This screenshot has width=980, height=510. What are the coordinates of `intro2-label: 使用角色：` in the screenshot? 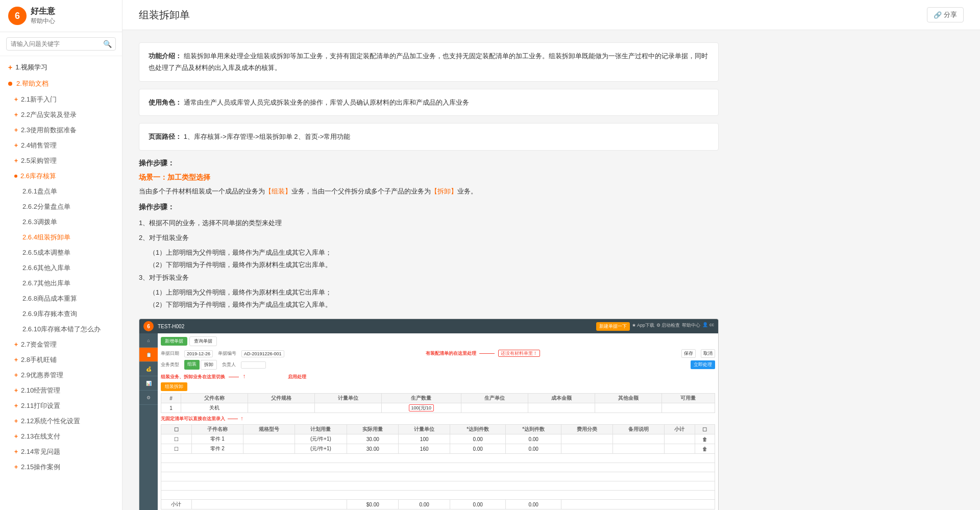 It's located at (165, 102).